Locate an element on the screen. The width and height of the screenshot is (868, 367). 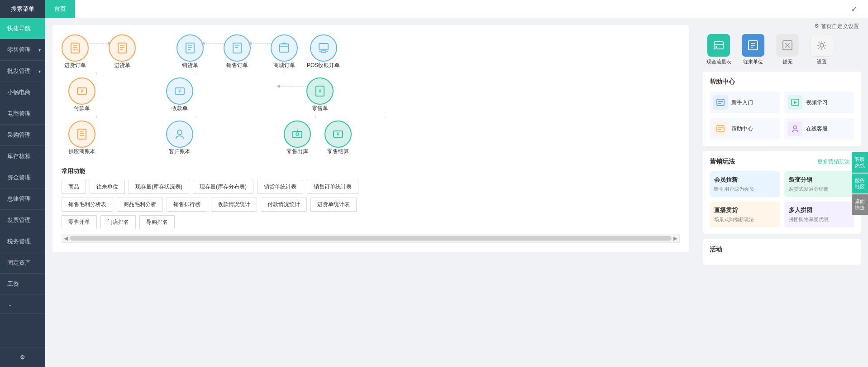
node-supplier-account: 供应商账本 is located at coordinates (82, 138).